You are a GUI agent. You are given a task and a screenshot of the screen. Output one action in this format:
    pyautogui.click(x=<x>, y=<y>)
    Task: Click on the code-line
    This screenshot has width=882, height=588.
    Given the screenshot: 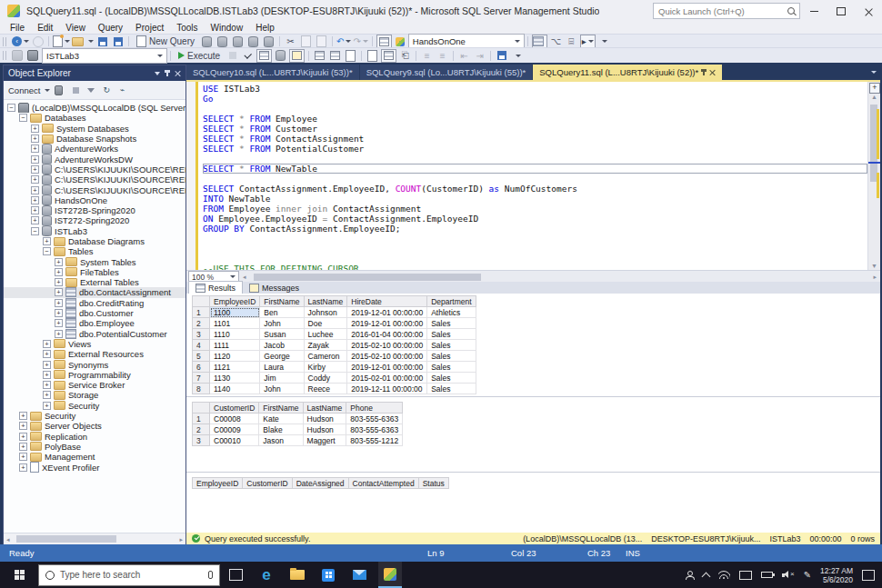 What is the action you would take?
    pyautogui.click(x=535, y=249)
    